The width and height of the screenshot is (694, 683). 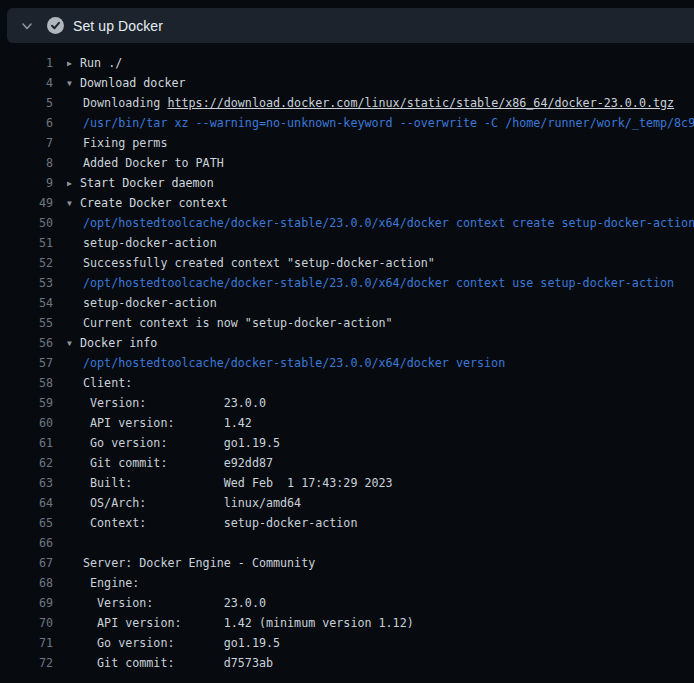 I want to click on log-line: 65 Context: setup-docker-action, so click(x=347, y=523).